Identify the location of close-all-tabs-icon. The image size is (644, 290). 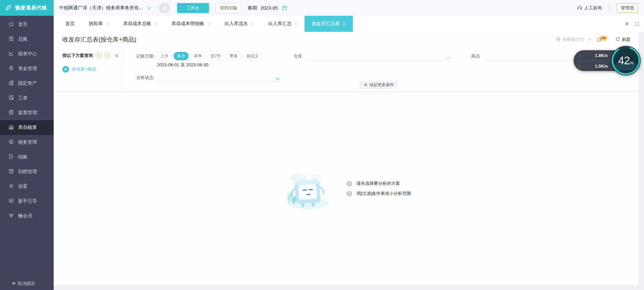
(627, 24).